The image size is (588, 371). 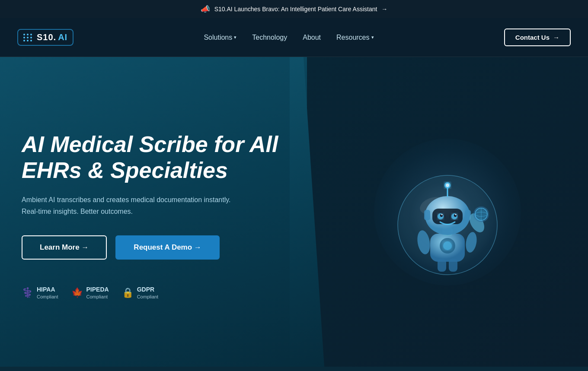 I want to click on hipaa-icon: ⚕️, so click(x=28, y=293).